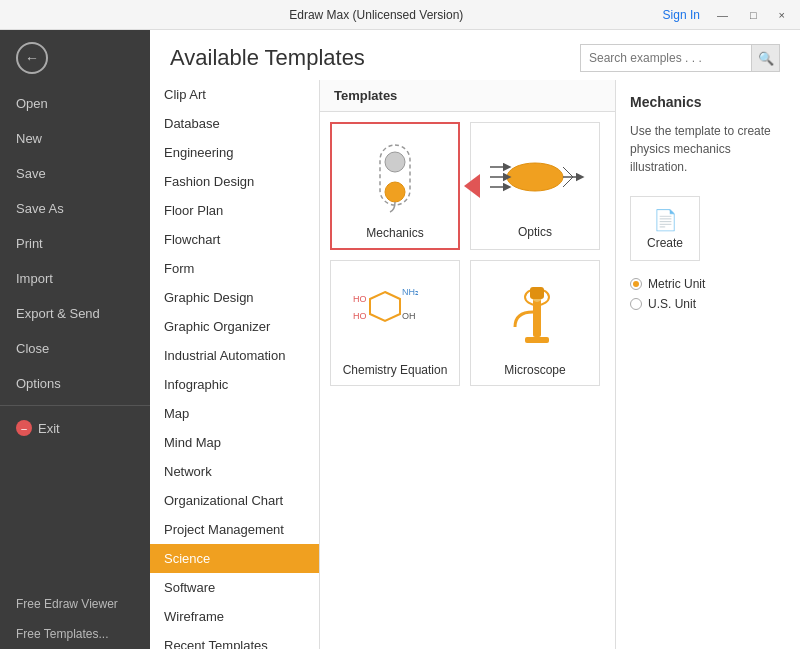 The image size is (800, 649). What do you see at coordinates (75, 384) in the screenshot?
I see `sidebar-item-options: Options` at bounding box center [75, 384].